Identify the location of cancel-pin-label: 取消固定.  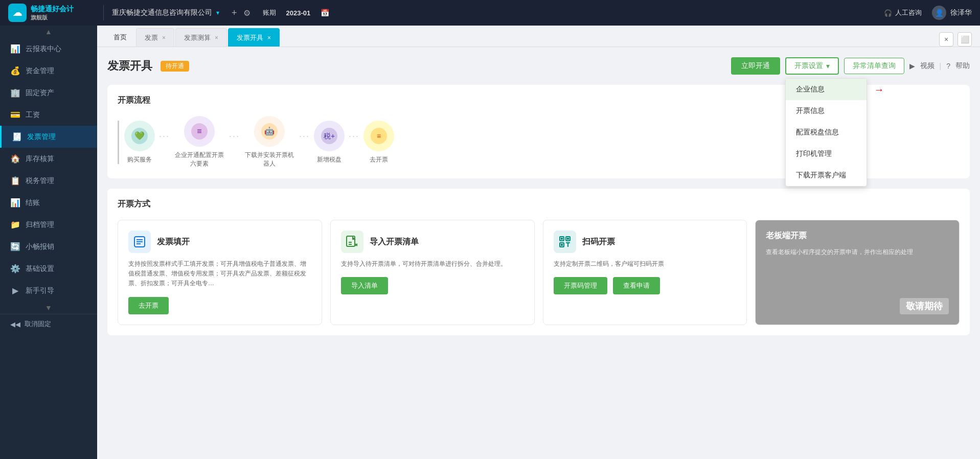
(38, 324).